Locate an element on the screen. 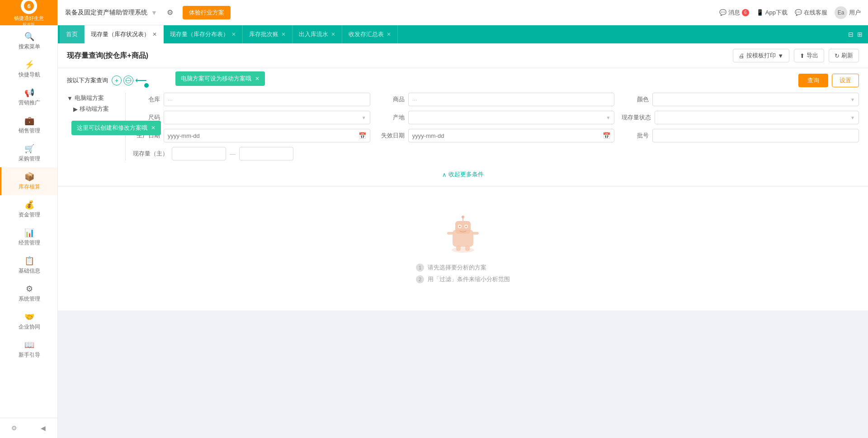  scheme-tooltip-close: ✕ is located at coordinates (257, 79).